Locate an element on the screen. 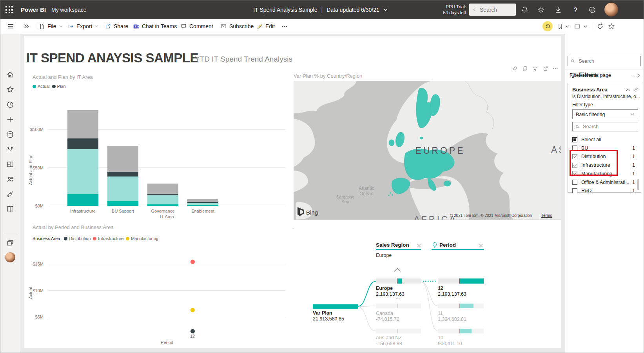 This screenshot has width=644, height=353. bookmarks-button is located at coordinates (561, 26).